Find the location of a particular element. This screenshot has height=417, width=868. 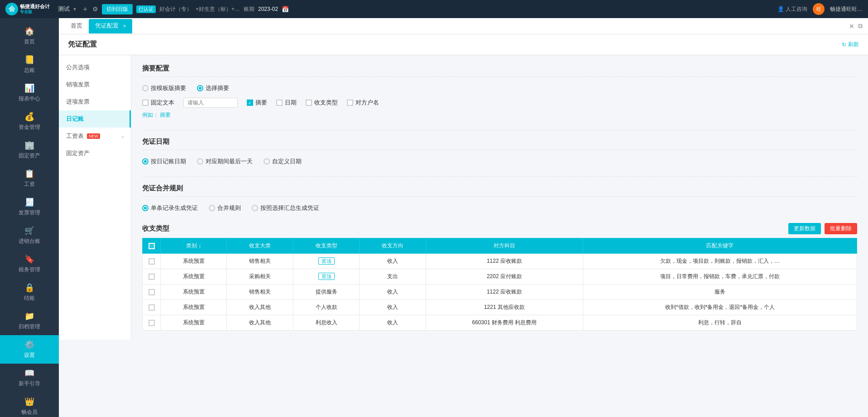

radio-merge-circle is located at coordinates (212, 208).